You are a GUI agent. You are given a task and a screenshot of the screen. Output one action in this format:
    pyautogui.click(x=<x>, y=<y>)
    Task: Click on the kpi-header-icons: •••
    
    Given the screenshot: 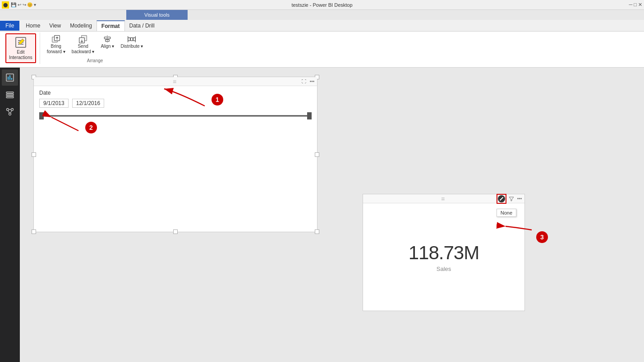 What is the action you would take?
    pyautogui.click(x=510, y=199)
    